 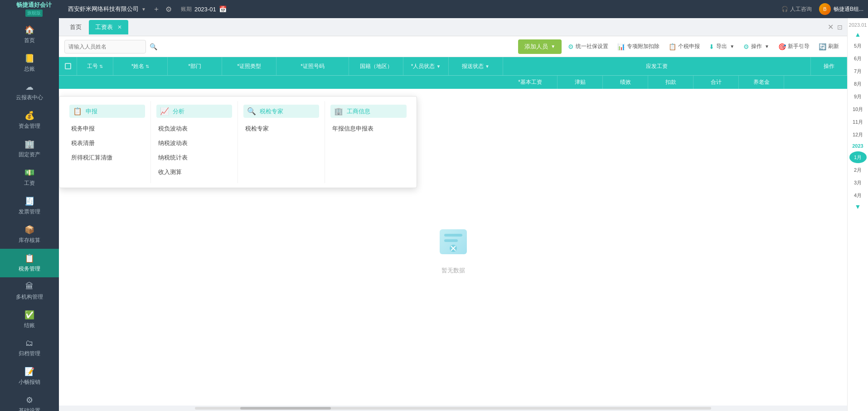 I want to click on sidebar-label-ledger: 总账, so click(x=29, y=69).